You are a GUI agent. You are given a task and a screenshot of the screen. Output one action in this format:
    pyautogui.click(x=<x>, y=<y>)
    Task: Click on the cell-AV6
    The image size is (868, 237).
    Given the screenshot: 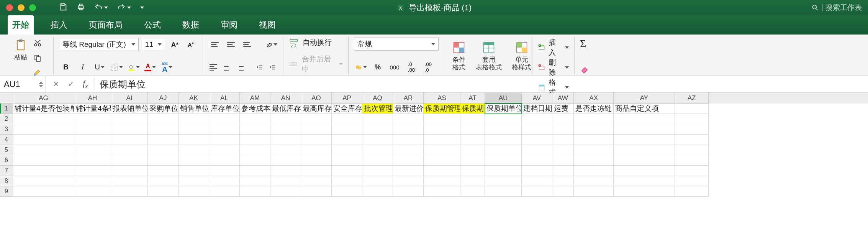 What is the action you would take?
    pyautogui.click(x=537, y=160)
    